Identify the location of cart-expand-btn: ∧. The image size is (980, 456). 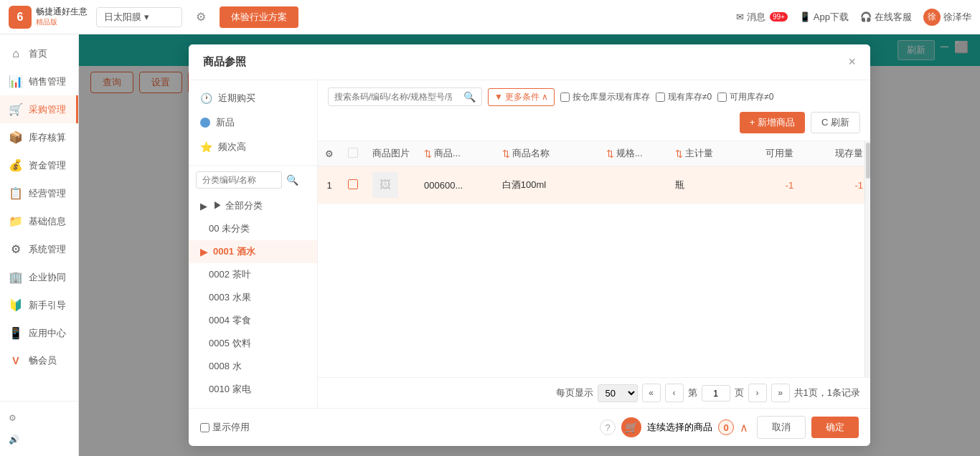
(744, 427).